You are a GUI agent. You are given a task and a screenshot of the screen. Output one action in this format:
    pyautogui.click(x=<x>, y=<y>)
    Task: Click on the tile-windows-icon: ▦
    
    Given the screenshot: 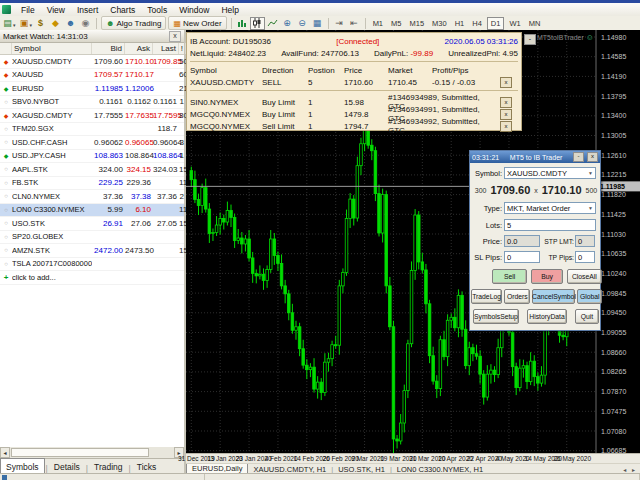 What is the action you would take?
    pyautogui.click(x=318, y=23)
    